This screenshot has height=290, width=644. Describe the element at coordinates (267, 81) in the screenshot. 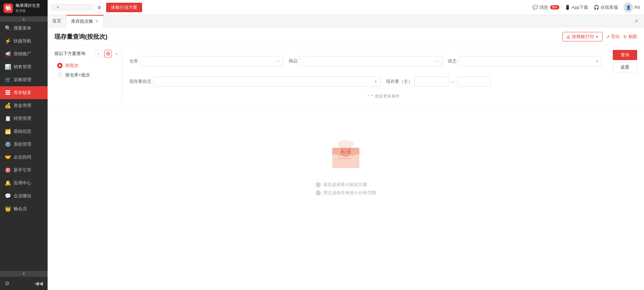

I see `stock-status-select: ▼` at that location.